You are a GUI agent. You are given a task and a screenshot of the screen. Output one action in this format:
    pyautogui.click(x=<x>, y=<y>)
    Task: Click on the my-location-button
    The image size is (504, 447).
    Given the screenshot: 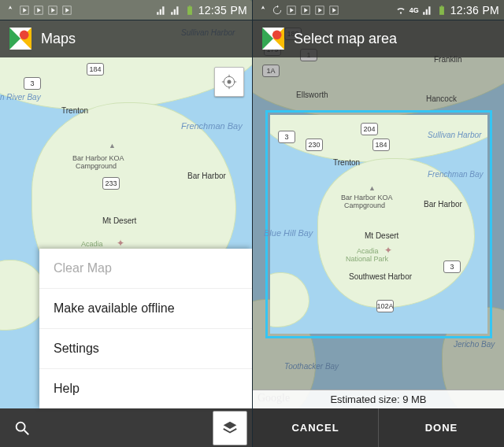 What is the action you would take?
    pyautogui.click(x=229, y=82)
    